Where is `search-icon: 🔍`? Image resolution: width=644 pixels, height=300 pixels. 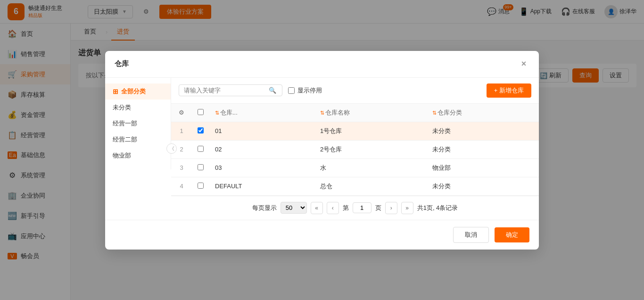 search-icon: 🔍 is located at coordinates (272, 91).